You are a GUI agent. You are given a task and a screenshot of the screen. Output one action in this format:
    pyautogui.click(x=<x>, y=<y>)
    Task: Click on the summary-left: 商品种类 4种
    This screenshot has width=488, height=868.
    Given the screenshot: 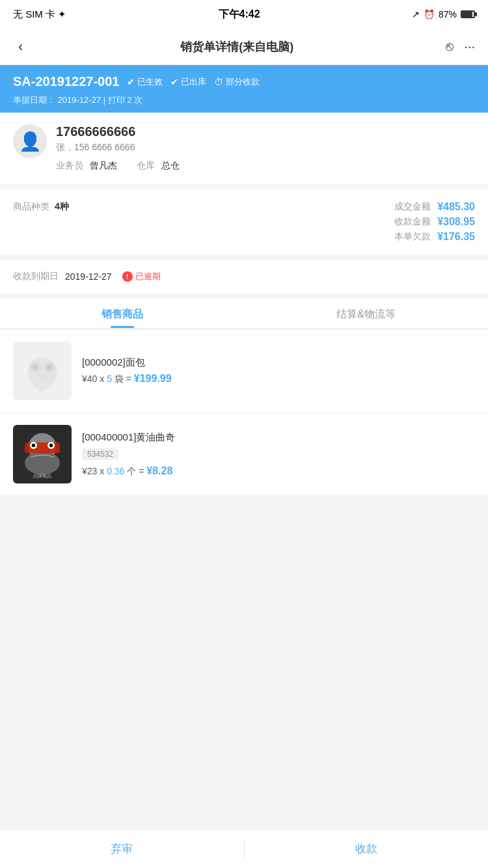 What is the action you would take?
    pyautogui.click(x=204, y=207)
    